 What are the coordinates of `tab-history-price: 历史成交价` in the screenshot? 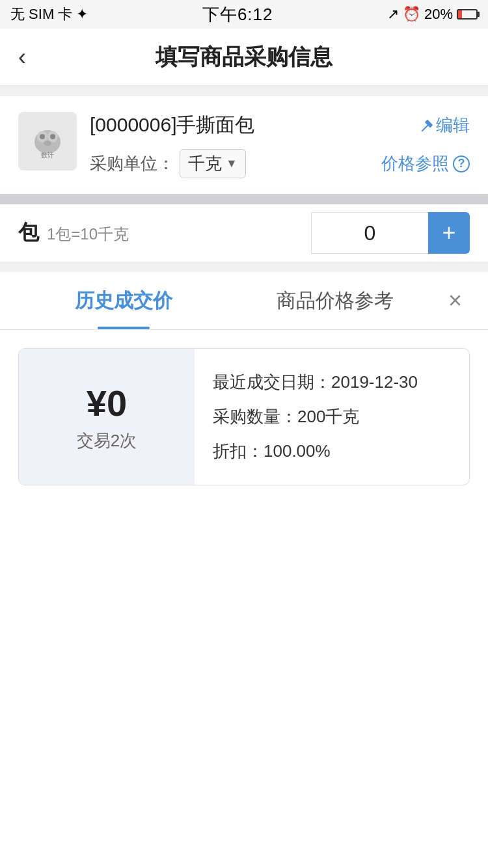 It's located at (124, 301).